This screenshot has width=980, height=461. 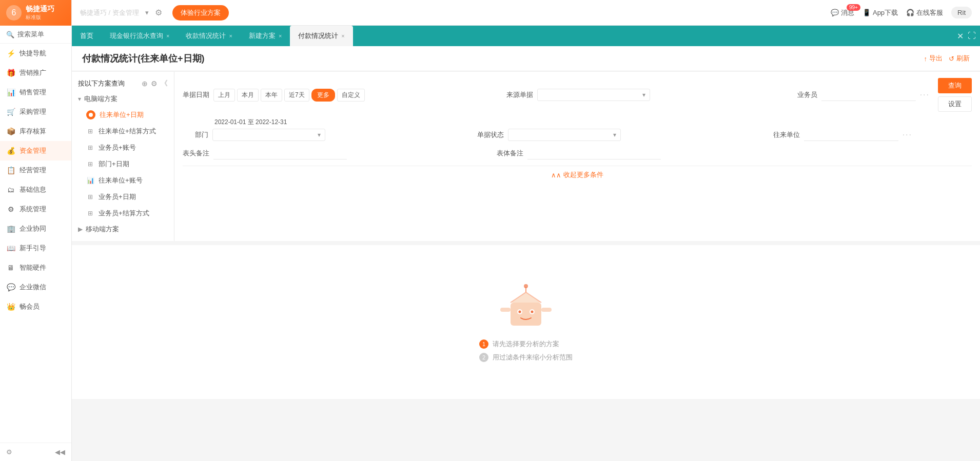 I want to click on quick-nav-icon: ⚡, so click(x=11, y=53).